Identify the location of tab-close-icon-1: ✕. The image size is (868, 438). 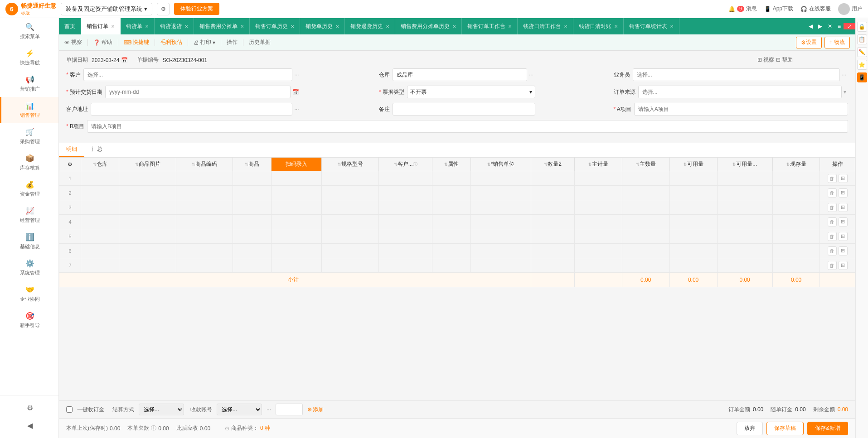
(113, 26).